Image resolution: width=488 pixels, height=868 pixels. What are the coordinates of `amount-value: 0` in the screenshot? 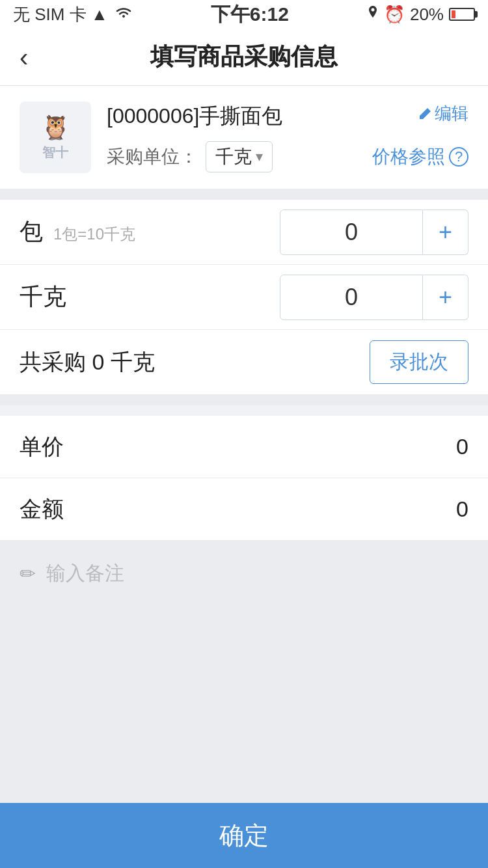 It's located at (462, 509).